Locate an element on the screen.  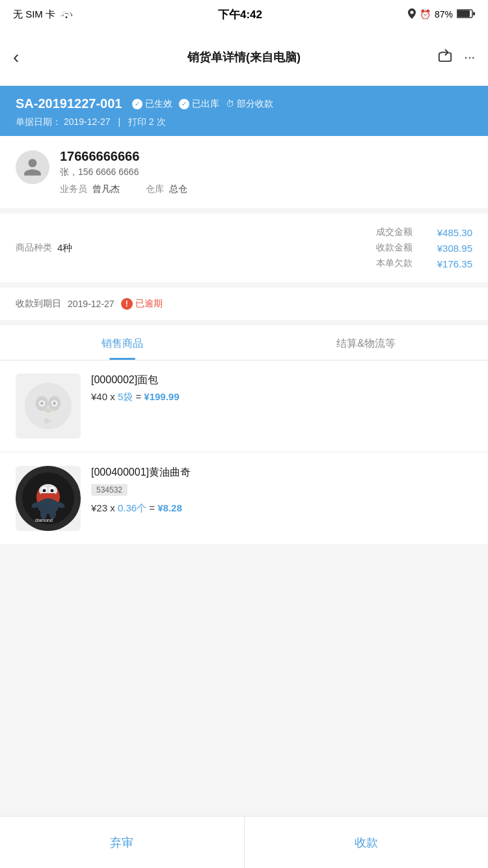
header-date-row: 单据日期： 2019-12-27 | 打印 2 次 is located at coordinates (244, 122).